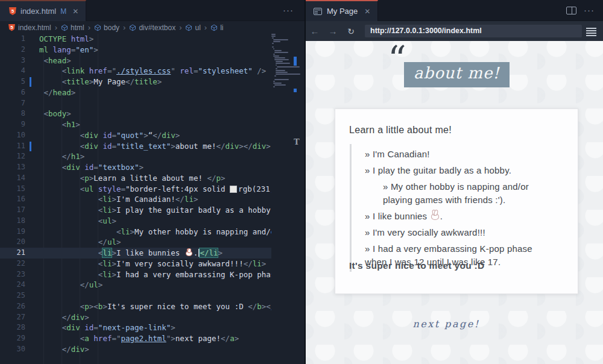  Describe the element at coordinates (13, 136) in the screenshot. I see `line-number: 10` at that location.